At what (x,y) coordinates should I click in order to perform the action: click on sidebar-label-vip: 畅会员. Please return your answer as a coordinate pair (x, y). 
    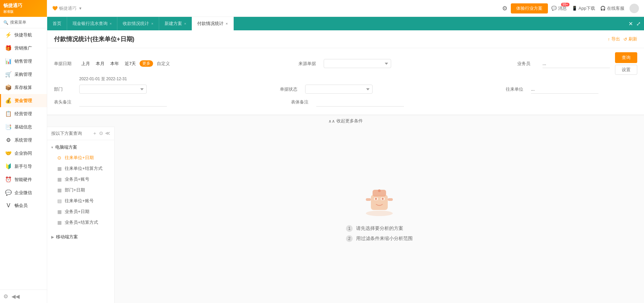
    Looking at the image, I should click on (21, 206).